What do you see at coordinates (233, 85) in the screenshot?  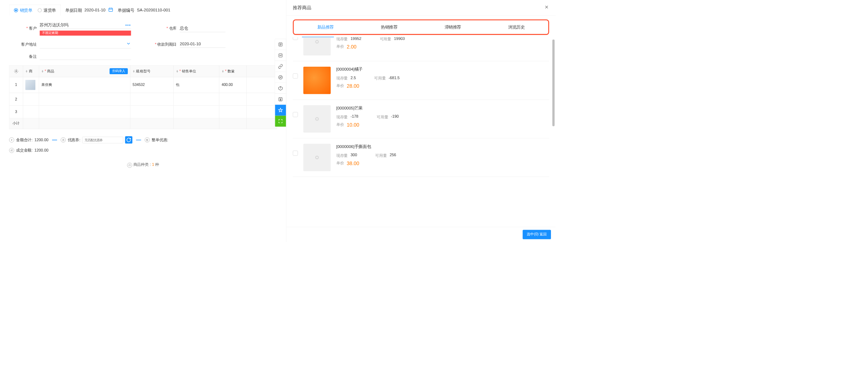 I see `row-qty-cell: 400.00` at bounding box center [233, 85].